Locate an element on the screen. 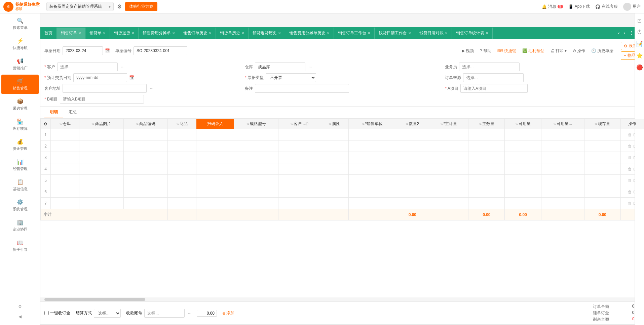 The image size is (644, 325). tab-销货单历史: 销货单历史✕ is located at coordinates (232, 33).